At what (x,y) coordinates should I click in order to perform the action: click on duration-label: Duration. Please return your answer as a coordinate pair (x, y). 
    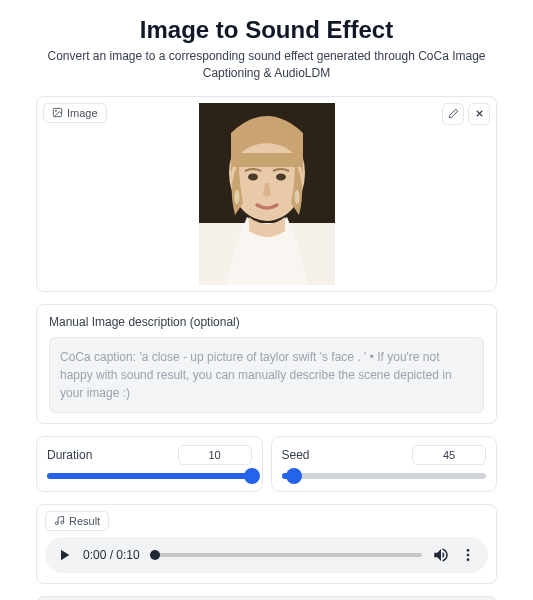
    Looking at the image, I should click on (70, 455).